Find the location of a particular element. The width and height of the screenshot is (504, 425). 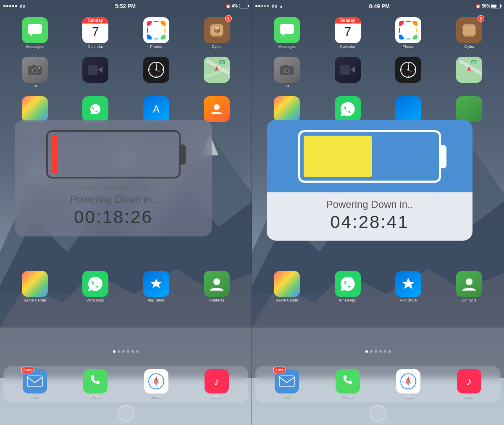

as-partial-icon-right is located at coordinates (408, 109).